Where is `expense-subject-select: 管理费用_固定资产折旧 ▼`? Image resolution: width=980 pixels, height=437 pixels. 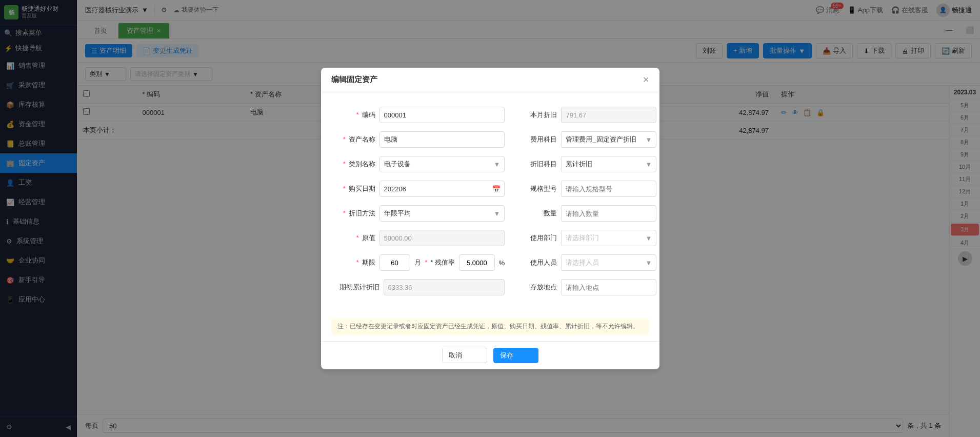 expense-subject-select: 管理费用_固定资产折旧 ▼ is located at coordinates (609, 140).